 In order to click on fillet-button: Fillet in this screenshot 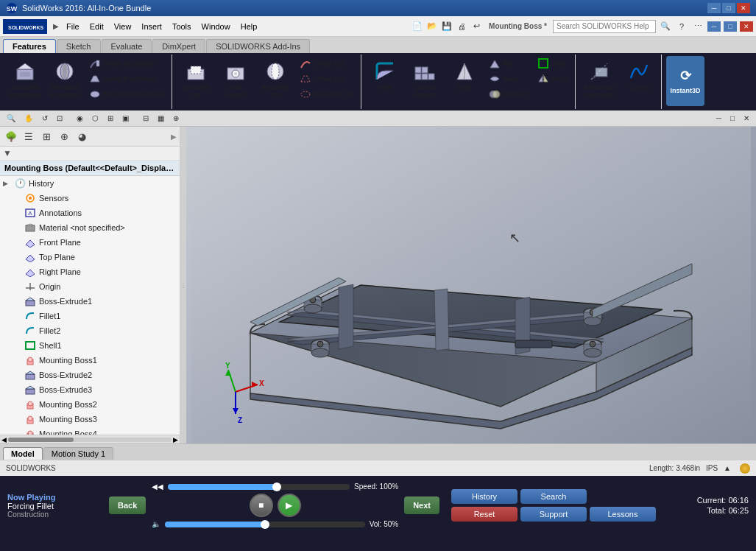, I will do `click(385, 81)`.